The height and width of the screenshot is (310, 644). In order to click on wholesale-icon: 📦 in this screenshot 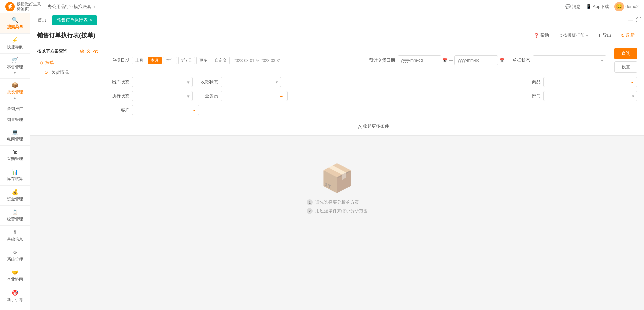, I will do `click(15, 85)`.